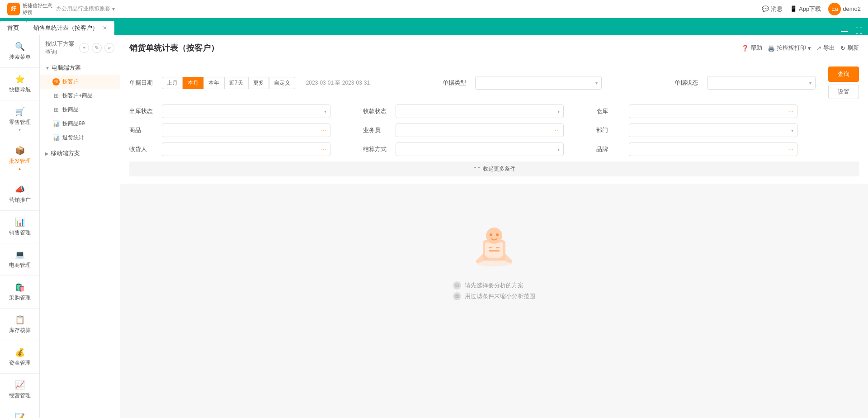 The width and height of the screenshot is (868, 418). Describe the element at coordinates (113, 9) in the screenshot. I see `chevron-down-icon: ▾` at that location.